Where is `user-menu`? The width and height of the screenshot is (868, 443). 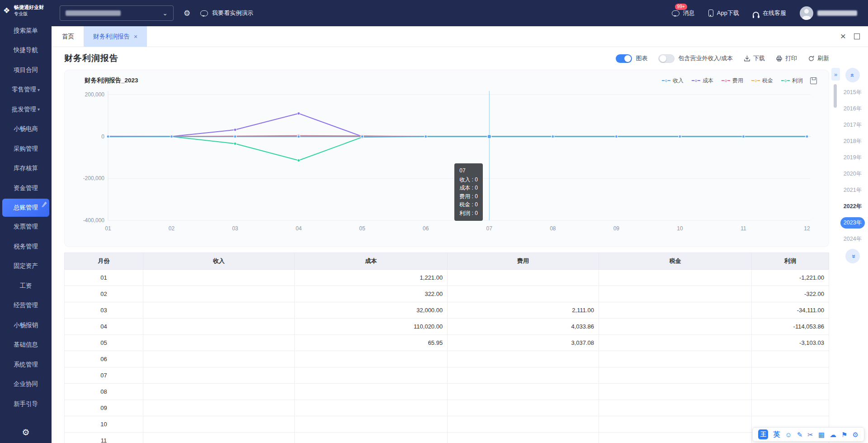 user-menu is located at coordinates (828, 13).